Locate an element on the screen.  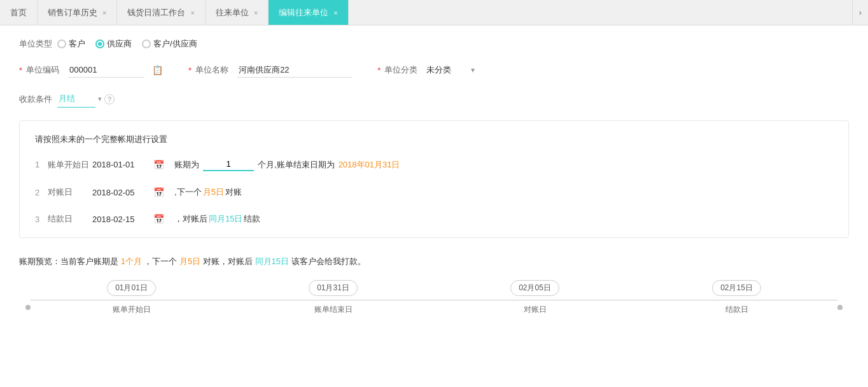
timeline-node-2: 01月31日 账单结束日 is located at coordinates (333, 298).